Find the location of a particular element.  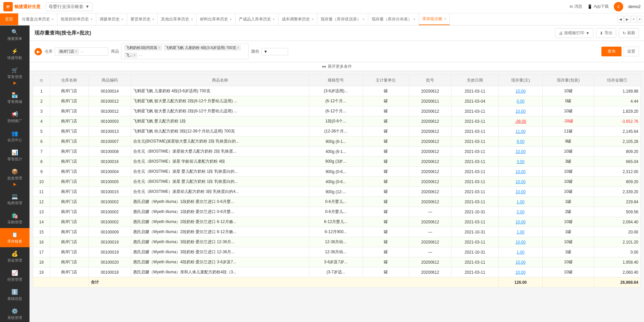

col-unit: 主计量单位 is located at coordinates (386, 80).